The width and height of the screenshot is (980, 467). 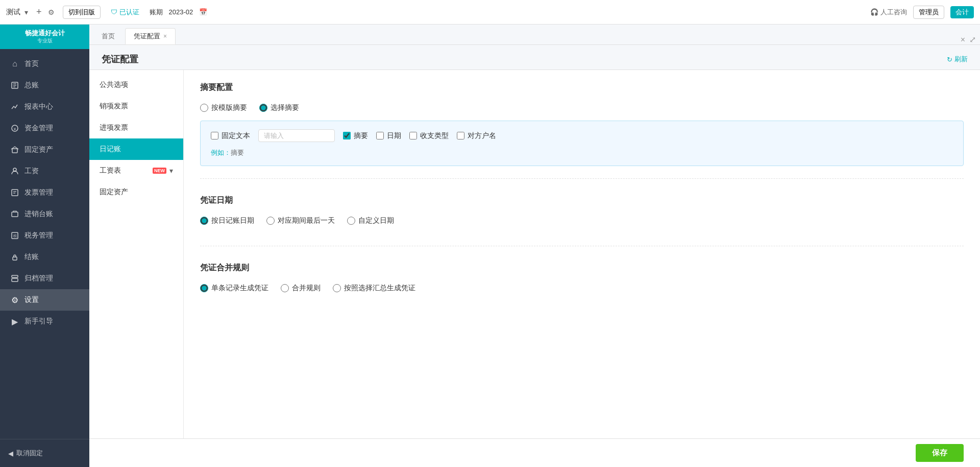 I want to click on tab-voucher-config: 凭证配置 ×, so click(x=150, y=36).